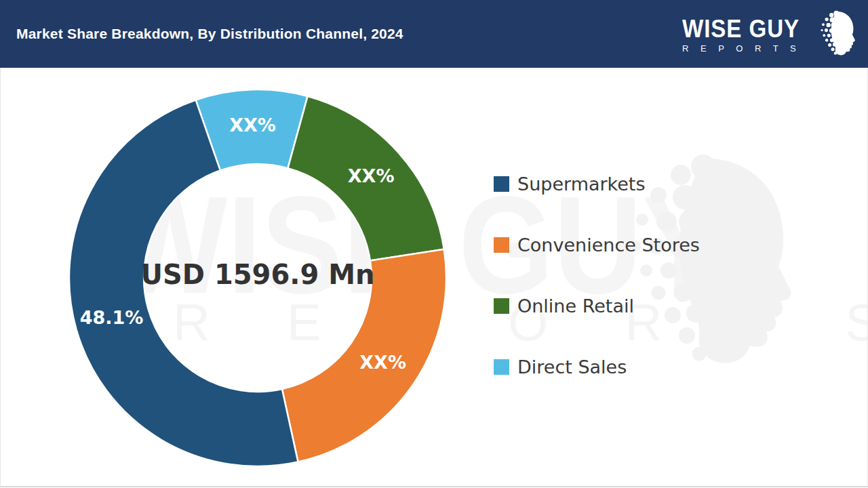 The image size is (868, 488). I want to click on footer-divider, so click(434, 487).